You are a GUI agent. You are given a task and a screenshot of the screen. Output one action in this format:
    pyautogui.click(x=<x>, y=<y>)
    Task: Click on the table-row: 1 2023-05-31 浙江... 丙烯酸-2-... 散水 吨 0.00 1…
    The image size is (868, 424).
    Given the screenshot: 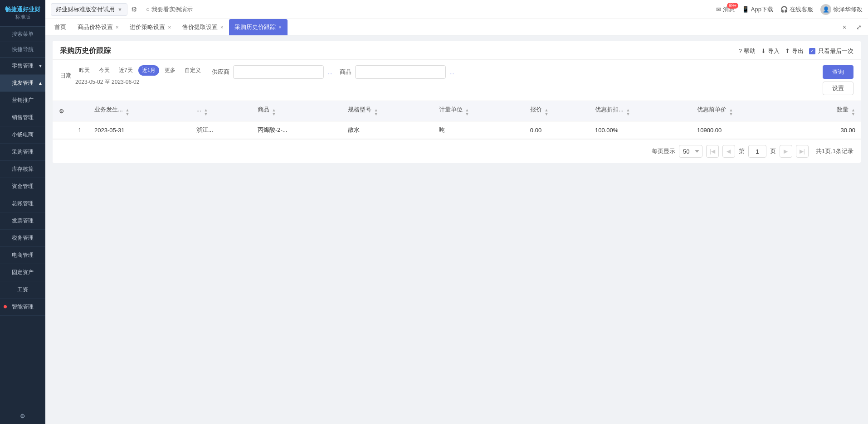 What is the action you would take?
    pyautogui.click(x=457, y=130)
    